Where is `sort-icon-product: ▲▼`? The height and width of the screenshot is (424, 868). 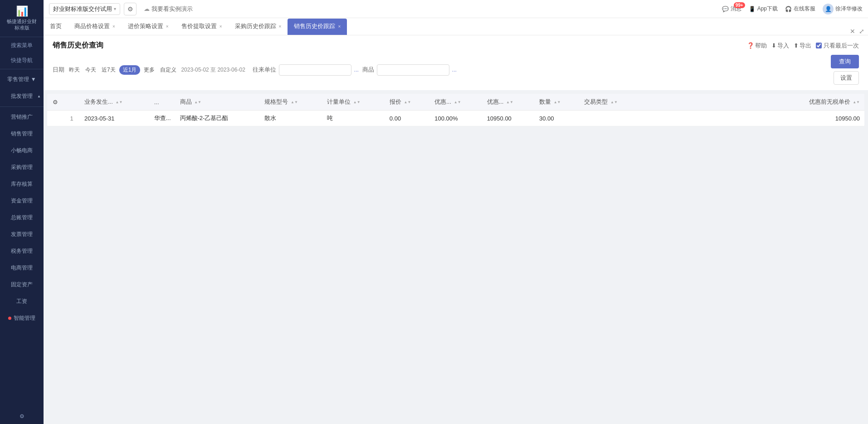 sort-icon-product: ▲▼ is located at coordinates (198, 102).